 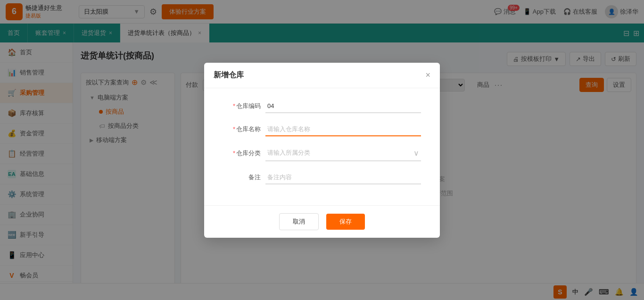 I want to click on name-label: *仓库名称, so click(x=242, y=129).